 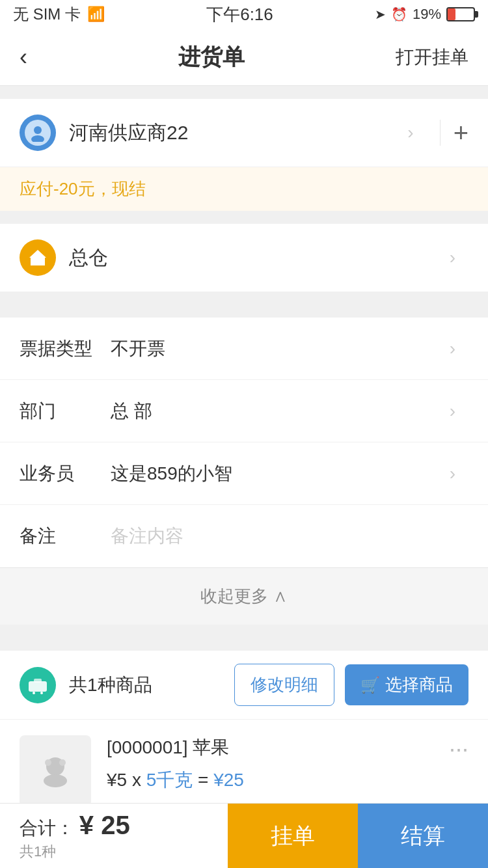 What do you see at coordinates (244, 349) in the screenshot?
I see `invoice-row: 票据类型 不开票 ›` at bounding box center [244, 349].